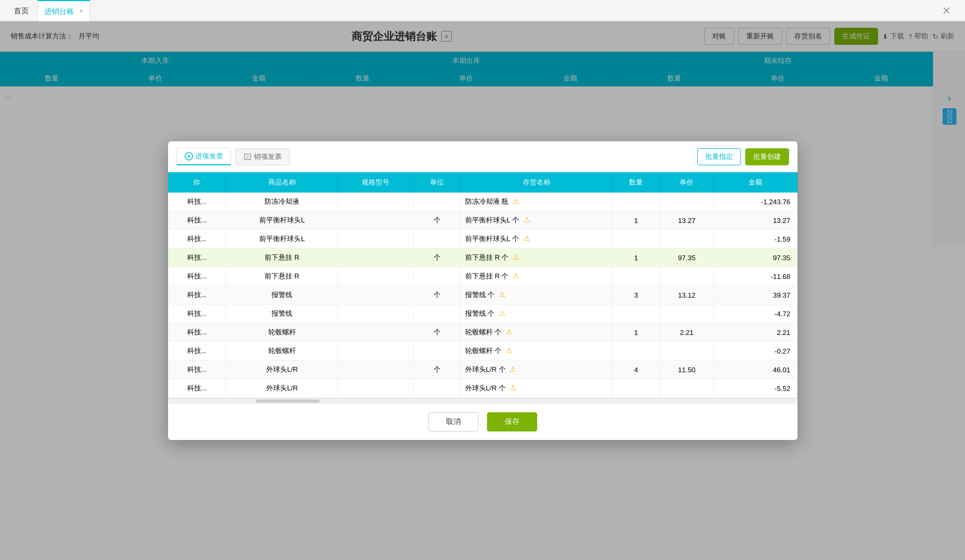  What do you see at coordinates (483, 258) in the screenshot?
I see `table-row: 科技... 前下悬挂 R 个 前下悬挂 R 个 ⚠ 1 97.35 97.35` at bounding box center [483, 258].